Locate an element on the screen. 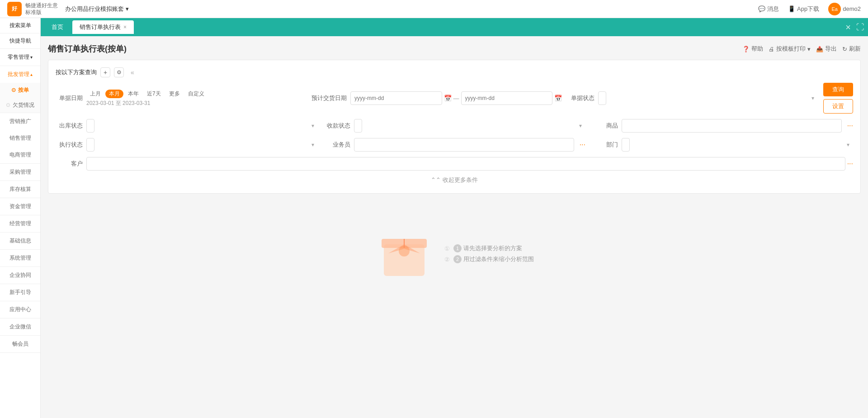  chevron-down-icon: ▾ is located at coordinates (127, 9).